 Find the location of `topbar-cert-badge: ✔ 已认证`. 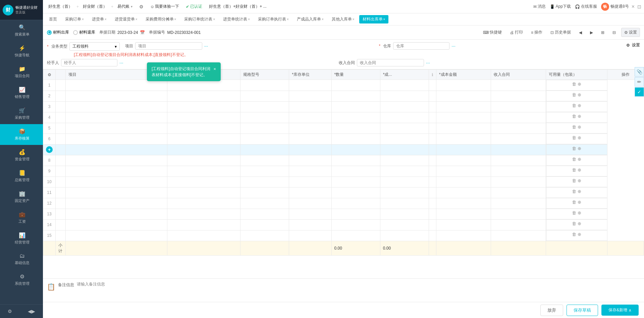

topbar-cert-badge: ✔ 已认证 is located at coordinates (194, 7).